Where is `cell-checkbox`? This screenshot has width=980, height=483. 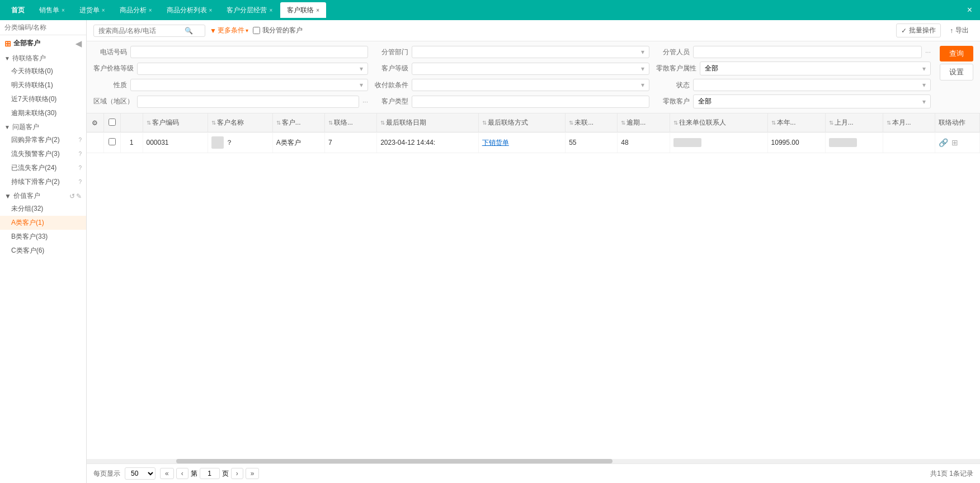
cell-checkbox is located at coordinates (112, 143).